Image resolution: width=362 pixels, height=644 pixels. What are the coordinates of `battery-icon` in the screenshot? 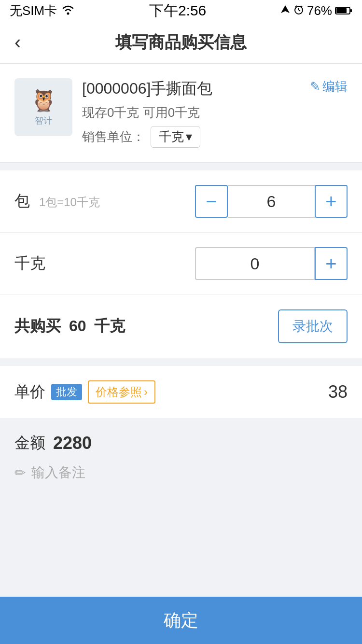 It's located at (344, 11).